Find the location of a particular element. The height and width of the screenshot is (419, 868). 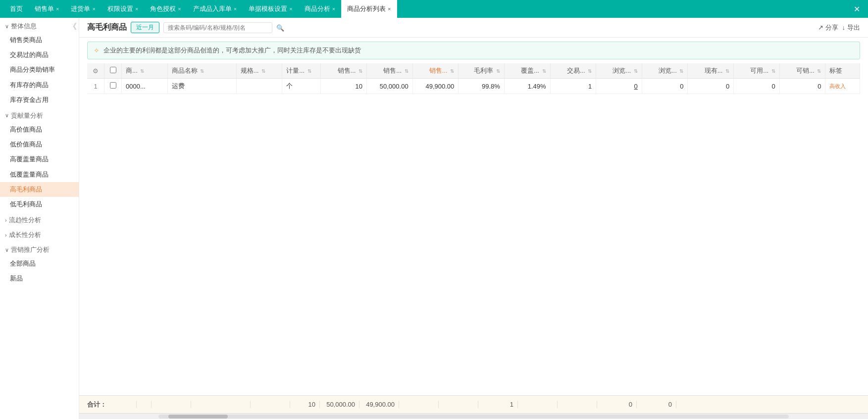

nav-product-inbound: 产成品入库单 × is located at coordinates (215, 9).